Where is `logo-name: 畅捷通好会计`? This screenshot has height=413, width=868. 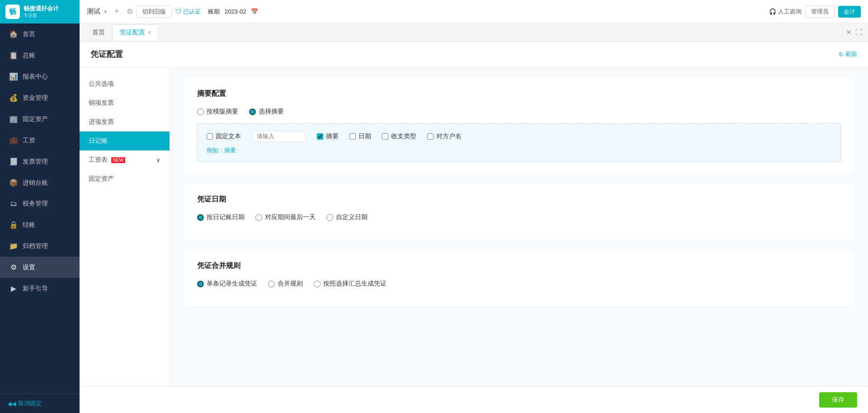 logo-name: 畅捷通好会计 is located at coordinates (41, 9).